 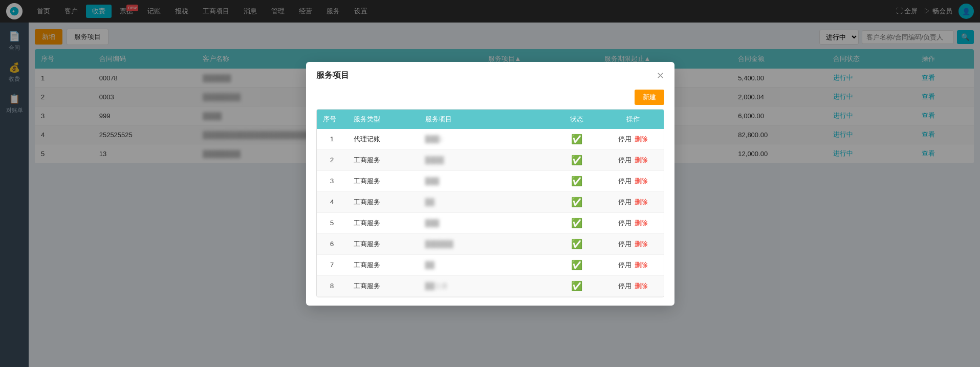 What do you see at coordinates (485, 160) in the screenshot?
I see `modal-cell-item: ████` at bounding box center [485, 160].